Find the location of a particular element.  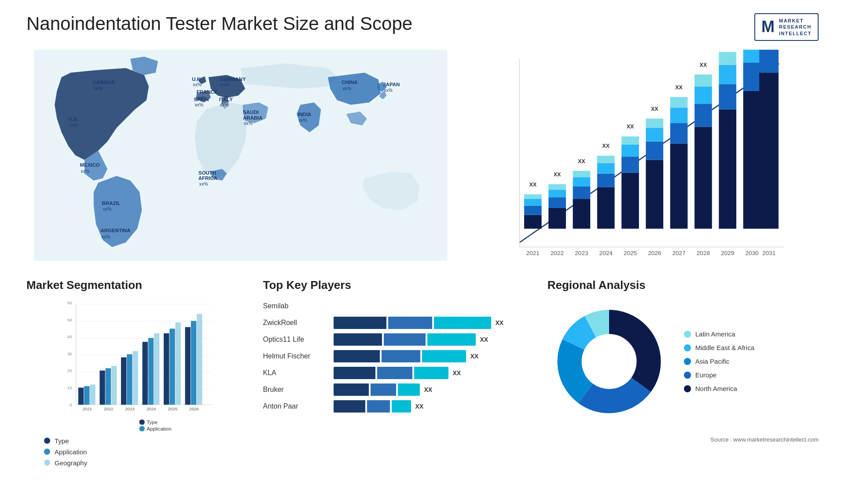

segmentation-section: Market Segmentation 0 10 20 30 40 50 60 is located at coordinates (138, 391).